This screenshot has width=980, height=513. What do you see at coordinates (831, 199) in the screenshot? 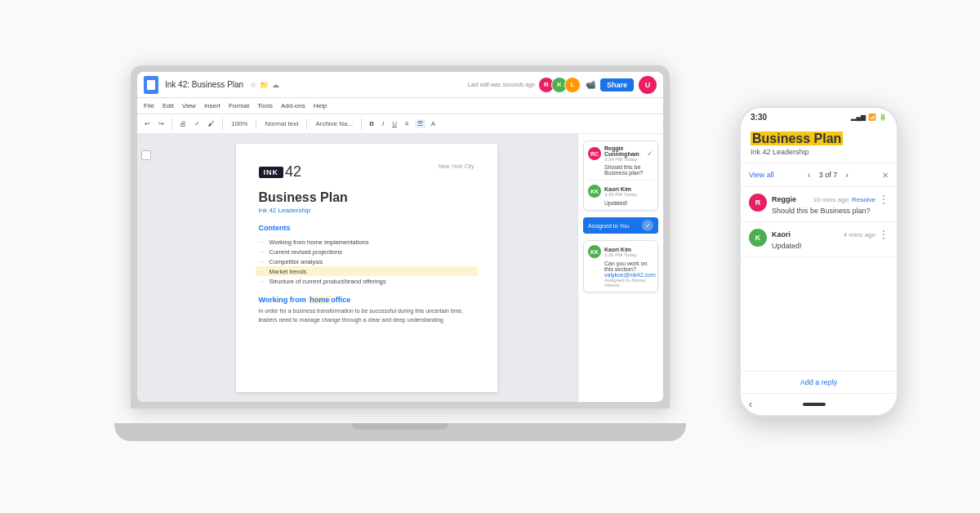
I see `phone-comment-1-time: 10 mins ago` at bounding box center [831, 199].